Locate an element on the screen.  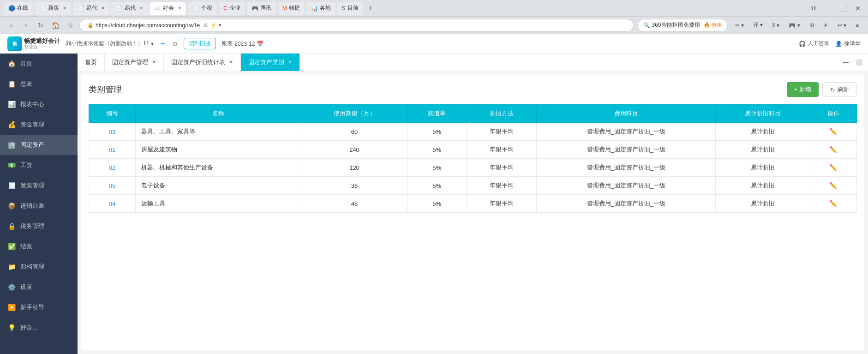
user-profile: 👤 徐泽华 is located at coordinates (848, 43).